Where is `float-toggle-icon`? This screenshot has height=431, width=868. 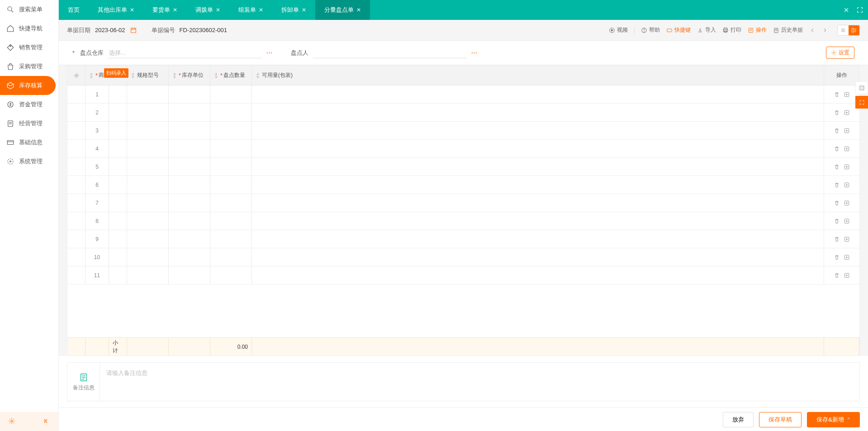 float-toggle-icon is located at coordinates (862, 88).